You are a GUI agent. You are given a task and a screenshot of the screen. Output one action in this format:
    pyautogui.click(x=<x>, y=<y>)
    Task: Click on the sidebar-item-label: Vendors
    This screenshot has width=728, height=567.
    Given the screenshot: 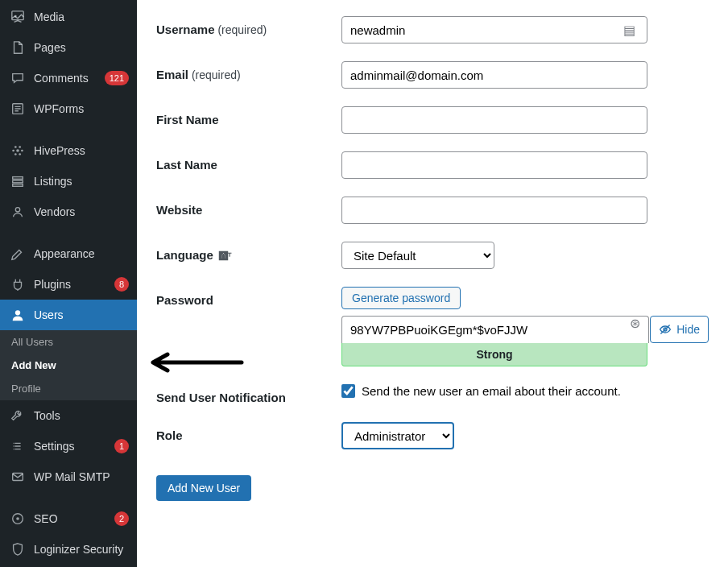 What is the action you would take?
    pyautogui.click(x=81, y=212)
    